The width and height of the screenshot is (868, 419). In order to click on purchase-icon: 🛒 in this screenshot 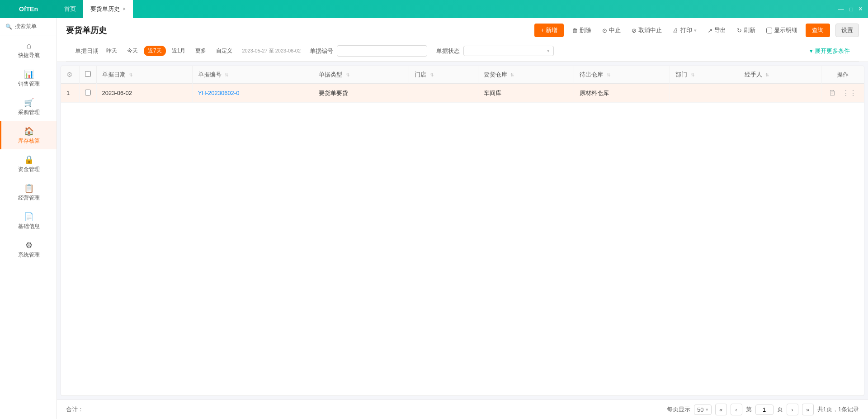, I will do `click(29, 103)`.